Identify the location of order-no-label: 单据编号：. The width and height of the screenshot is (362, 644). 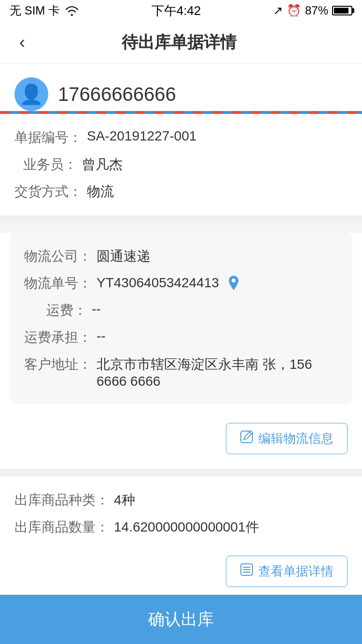
(51, 138).